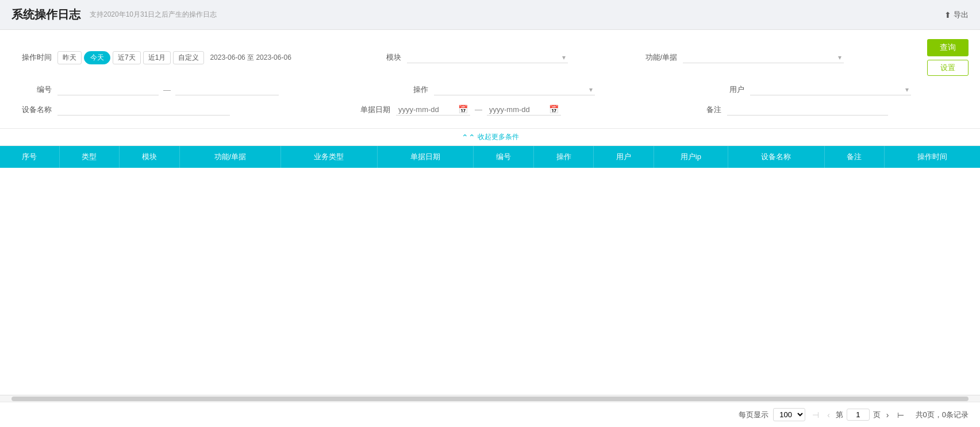  Describe the element at coordinates (524, 109) in the screenshot. I see `date-end-wrapper: 📅` at that location.